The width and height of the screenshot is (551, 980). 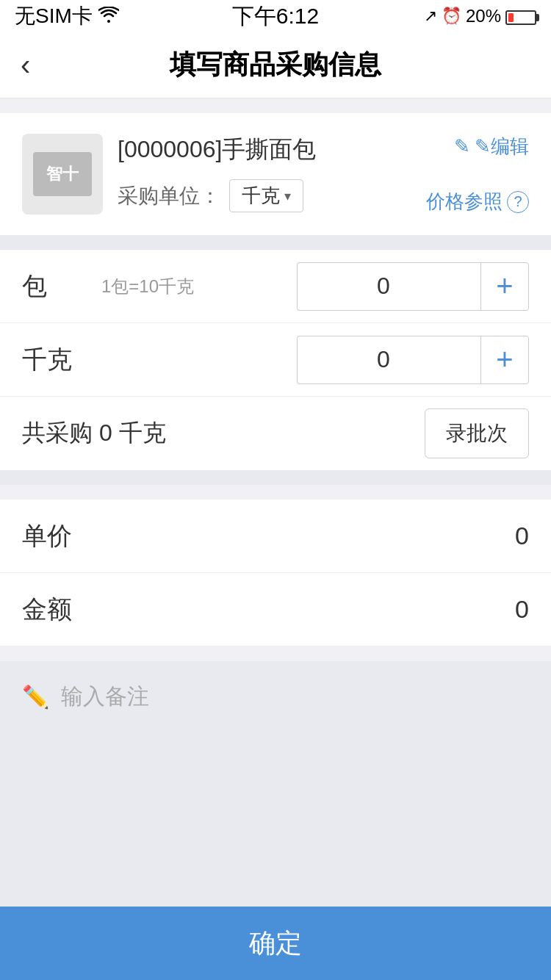 What do you see at coordinates (477, 433) in the screenshot?
I see `record-batch-button: 录批次` at bounding box center [477, 433].